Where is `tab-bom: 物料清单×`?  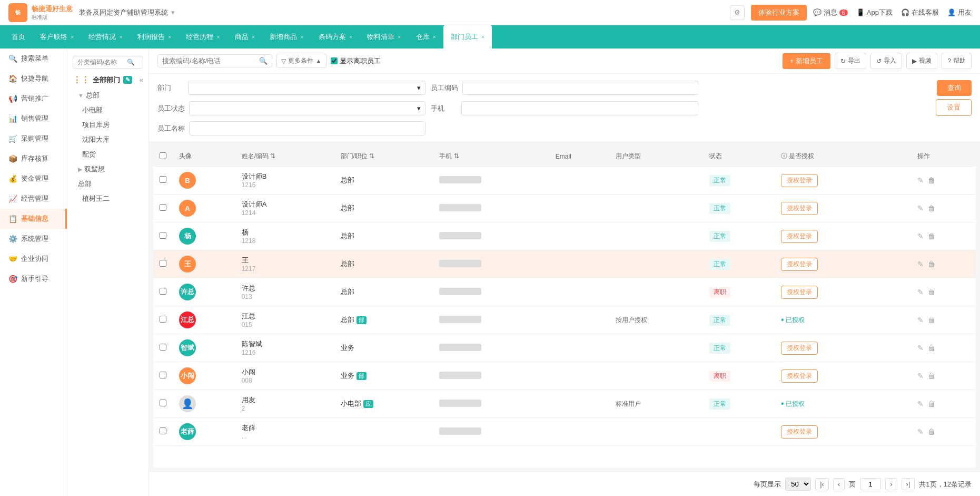
tab-bom: 物料清单× is located at coordinates (384, 37).